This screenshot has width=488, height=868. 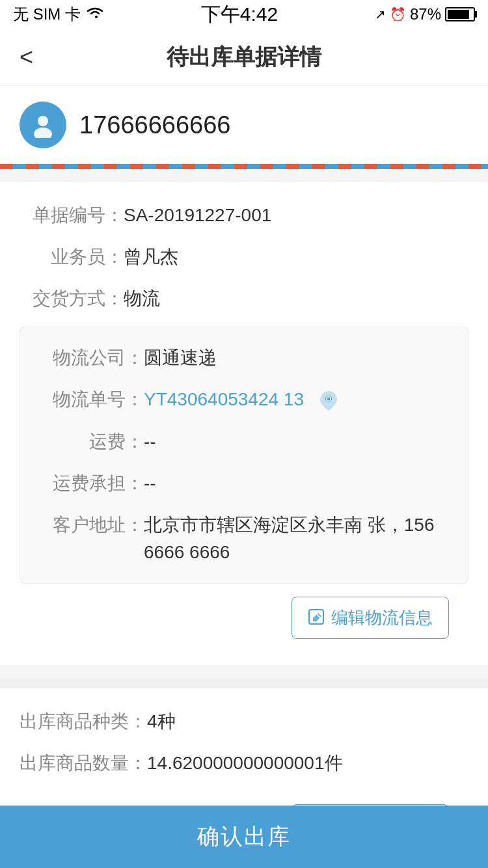 What do you see at coordinates (425, 14) in the screenshot?
I see `status-right: ↗ ⏰ 87%` at bounding box center [425, 14].